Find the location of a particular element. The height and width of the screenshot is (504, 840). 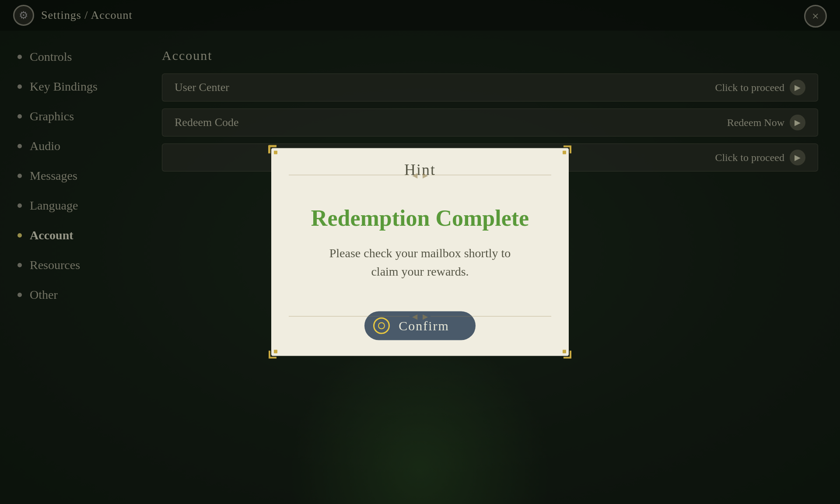

corner-top-left is located at coordinates (279, 156).